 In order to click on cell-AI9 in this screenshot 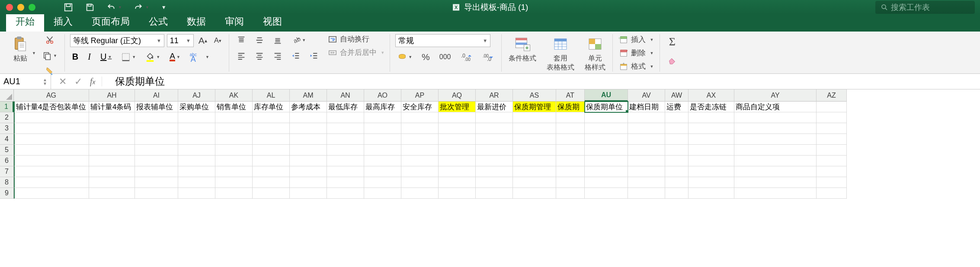, I will do `click(157, 194)`.